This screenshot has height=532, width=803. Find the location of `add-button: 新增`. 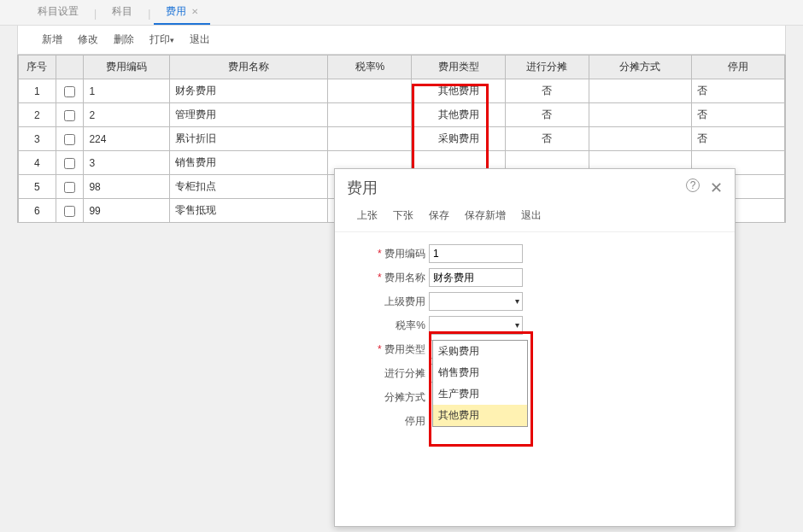

add-button: 新增 is located at coordinates (52, 39).